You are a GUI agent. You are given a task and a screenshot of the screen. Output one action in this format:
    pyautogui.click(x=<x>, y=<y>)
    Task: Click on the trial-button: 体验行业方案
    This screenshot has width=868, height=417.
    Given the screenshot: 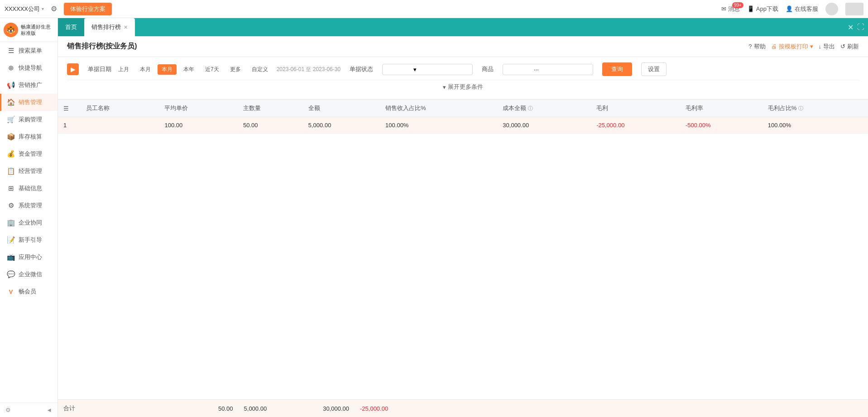 What is the action you would take?
    pyautogui.click(x=88, y=9)
    